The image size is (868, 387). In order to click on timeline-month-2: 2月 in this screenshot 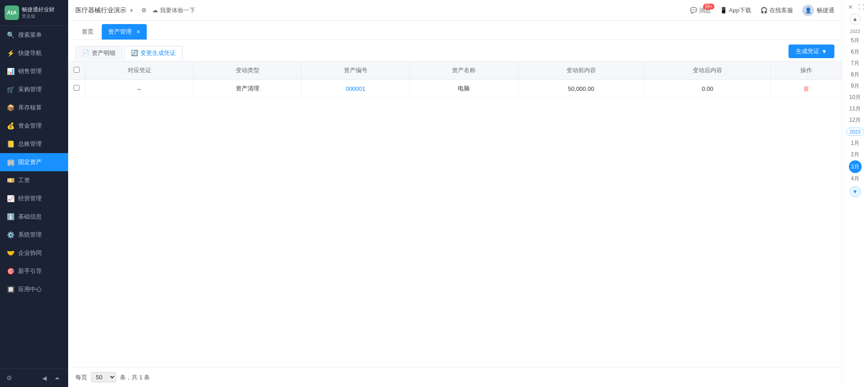, I will do `click(855, 154)`.